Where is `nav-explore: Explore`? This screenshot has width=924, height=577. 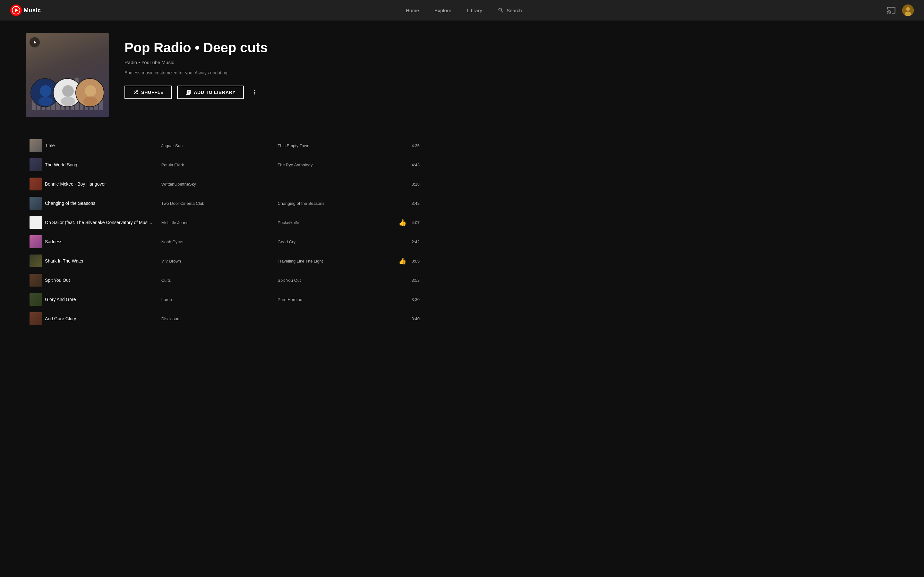 nav-explore: Explore is located at coordinates (443, 10).